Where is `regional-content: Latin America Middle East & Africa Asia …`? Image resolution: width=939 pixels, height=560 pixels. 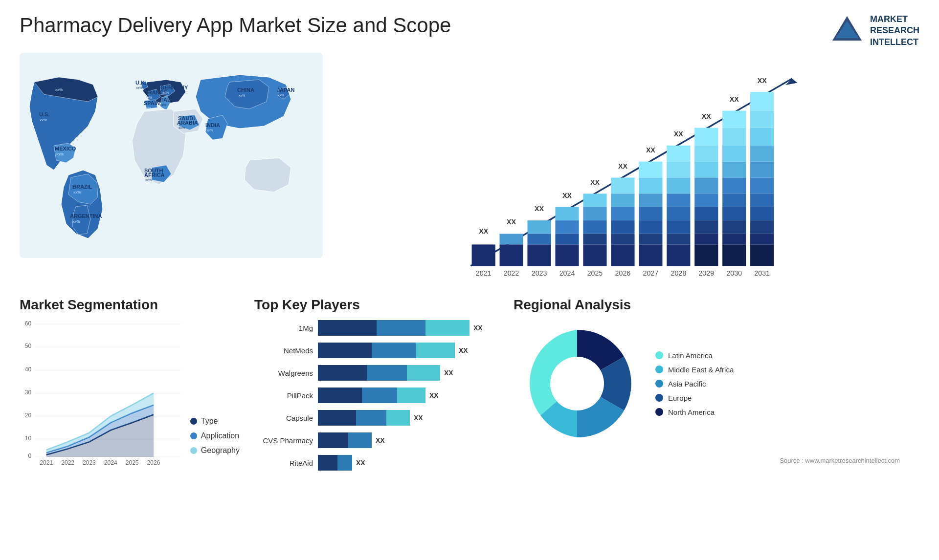 regional-content: Latin America Middle East & Africa Asia … is located at coordinates (716, 384).